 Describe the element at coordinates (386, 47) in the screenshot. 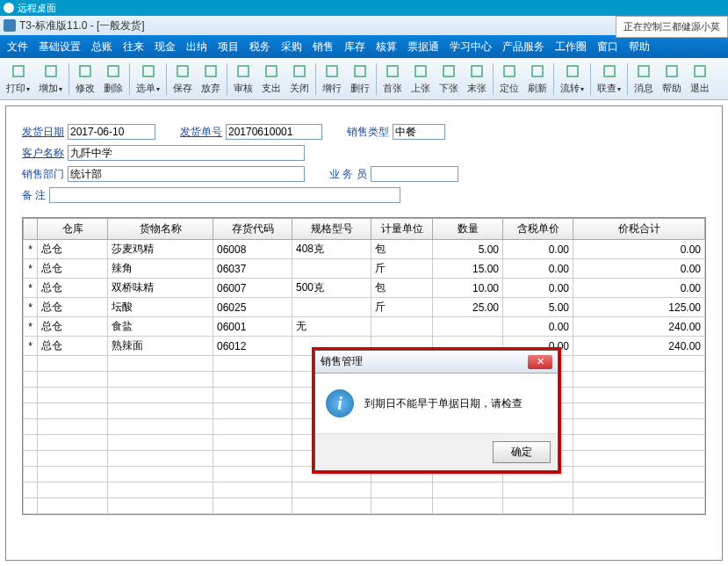

I see `menu-核算: 核算` at that location.